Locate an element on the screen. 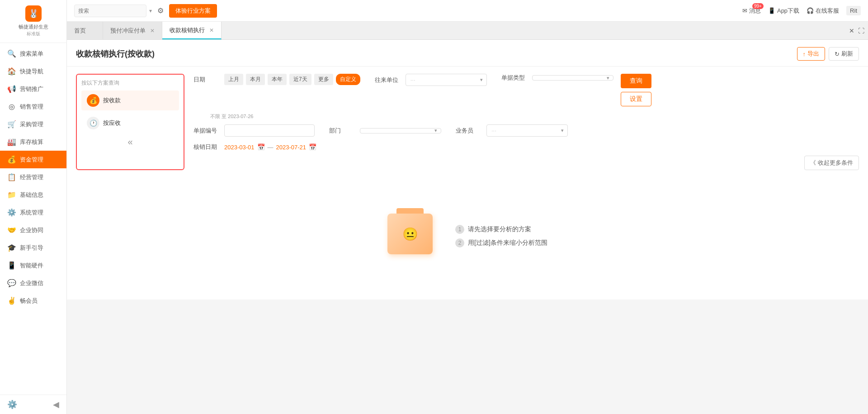 Image resolution: width=868 pixels, height=414 pixels. purchase-icon: 🛒 is located at coordinates (12, 124).